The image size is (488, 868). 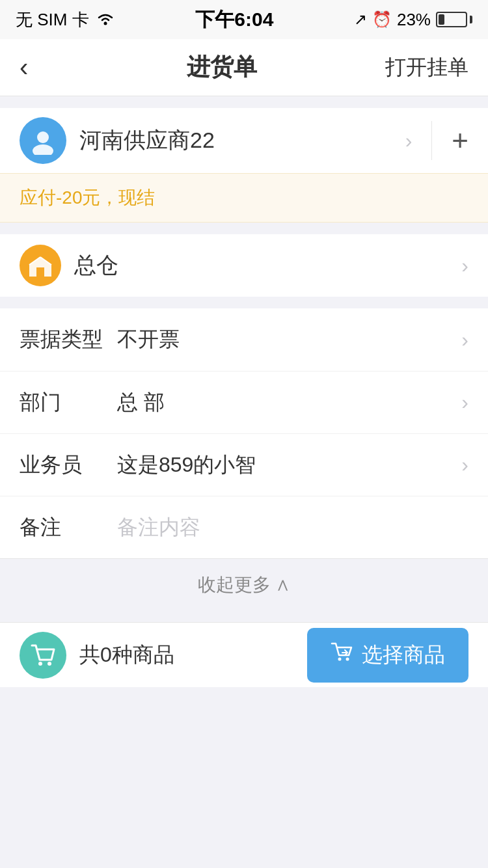 What do you see at coordinates (465, 402) in the screenshot?
I see `dept-chevron-icon: ›` at bounding box center [465, 402].